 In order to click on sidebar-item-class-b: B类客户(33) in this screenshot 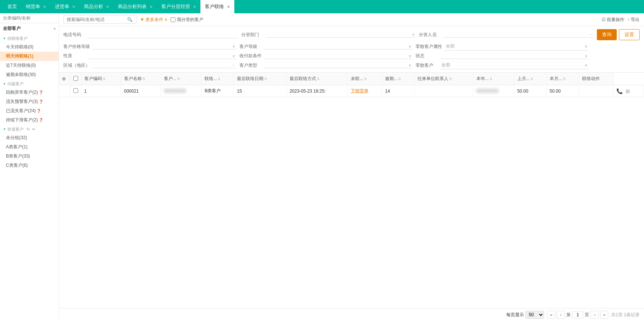, I will do `click(29, 156)`.